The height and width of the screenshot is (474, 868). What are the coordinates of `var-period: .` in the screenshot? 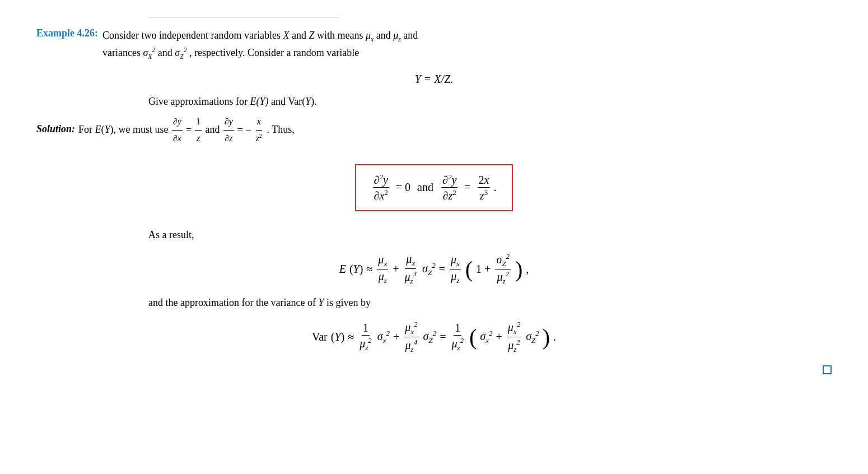 It's located at (554, 337).